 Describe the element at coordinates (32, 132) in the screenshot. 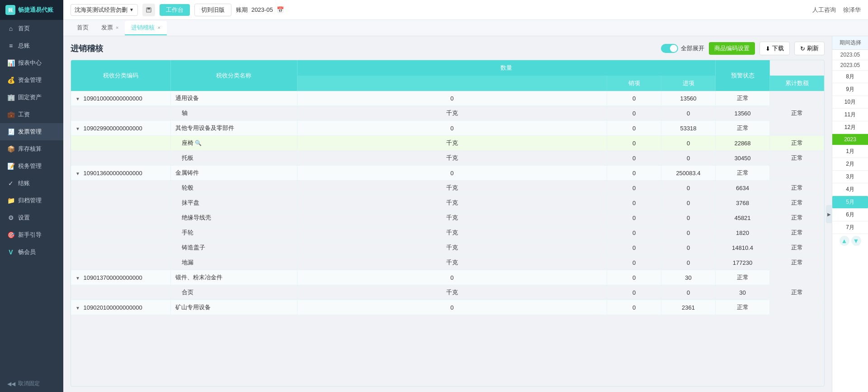

I see `sidebar-item-invoice: 🧾 发票管理` at that location.